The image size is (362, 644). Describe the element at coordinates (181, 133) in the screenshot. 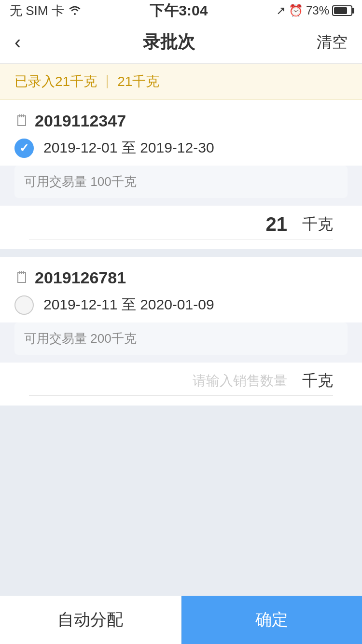

I see `batch-card-1: 🗒 2019112347 2019-12-01 至 2019-12-30` at that location.